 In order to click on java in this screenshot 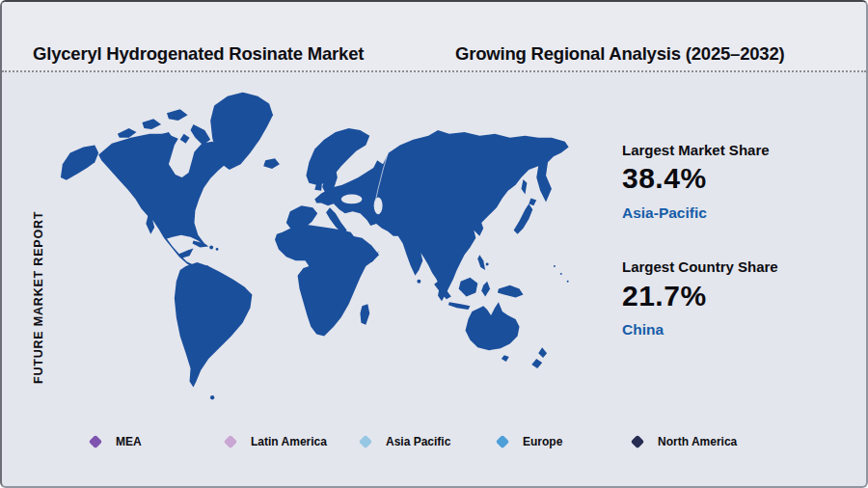, I will do `click(459, 306)`.